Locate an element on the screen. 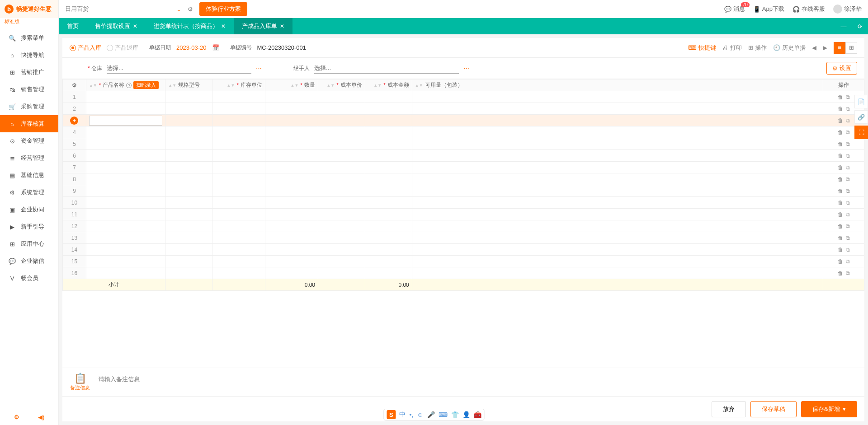 This screenshot has width=868, height=425. save-draft-button: 保存草稿 is located at coordinates (774, 409).